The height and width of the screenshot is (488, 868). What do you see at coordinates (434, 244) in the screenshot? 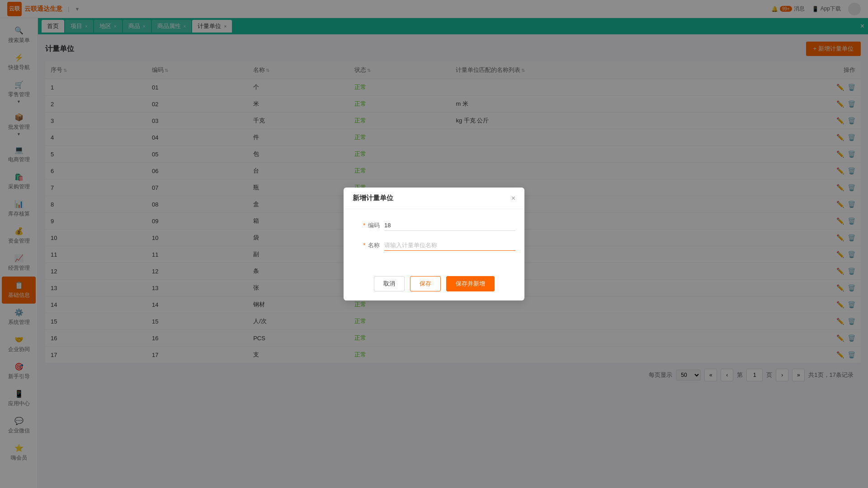
I see `dialog: 新增计量单位 × * 编码 * 名称` at bounding box center [434, 244].